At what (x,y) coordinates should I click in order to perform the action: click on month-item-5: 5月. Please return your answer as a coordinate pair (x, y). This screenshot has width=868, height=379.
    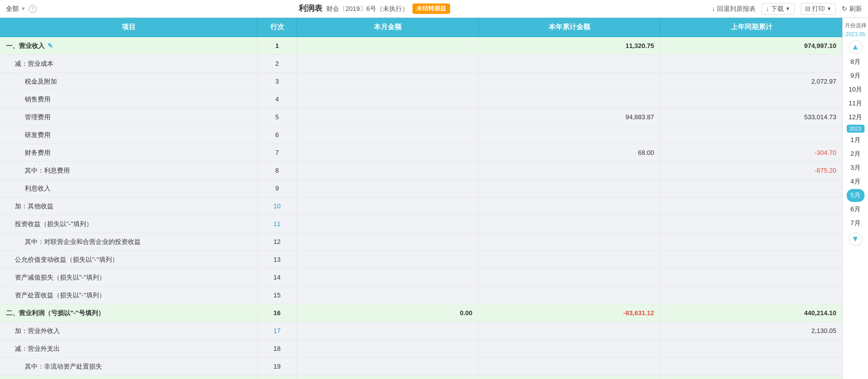
    Looking at the image, I should click on (856, 195).